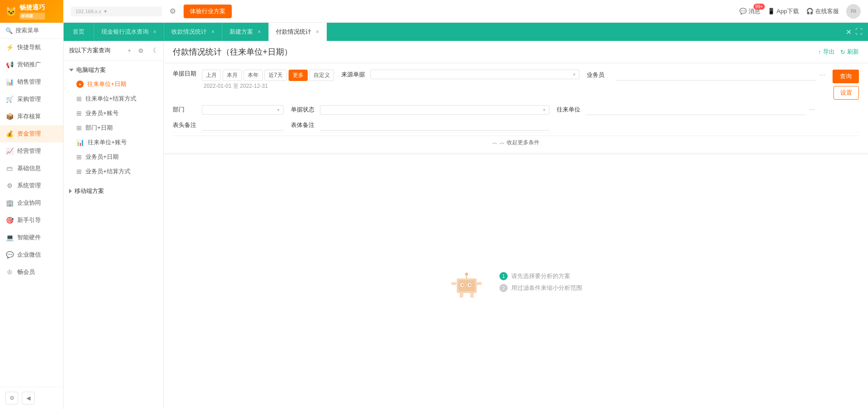  I want to click on user-avatar: Rit, so click(853, 11).